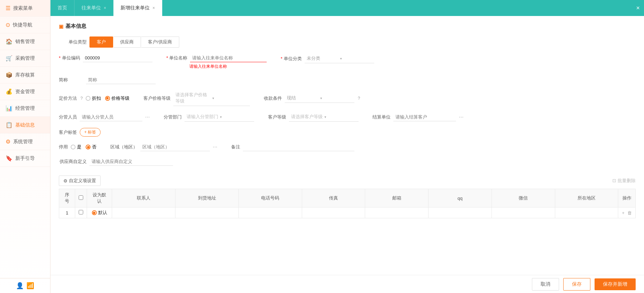  What do you see at coordinates (25, 75) in the screenshot?
I see `sidebar-item-inventory: 📦 库存核算` at bounding box center [25, 75].